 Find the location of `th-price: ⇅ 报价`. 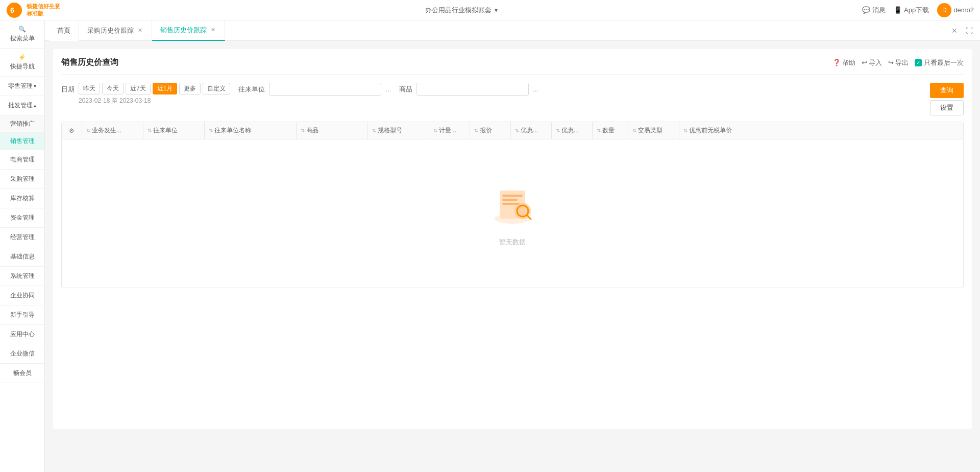

th-price: ⇅ 报价 is located at coordinates (491, 131).